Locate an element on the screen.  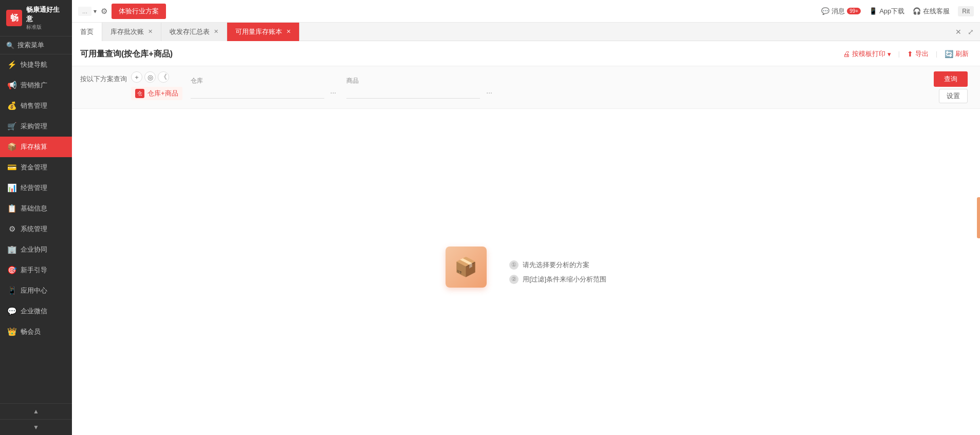
nav-icon-purchase: 🛒 is located at coordinates (12, 126).